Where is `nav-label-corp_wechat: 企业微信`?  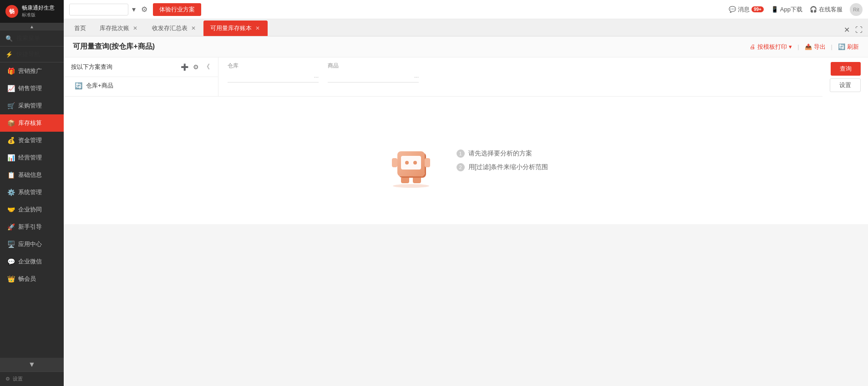 nav-label-corp_wechat: 企业微信 is located at coordinates (30, 262).